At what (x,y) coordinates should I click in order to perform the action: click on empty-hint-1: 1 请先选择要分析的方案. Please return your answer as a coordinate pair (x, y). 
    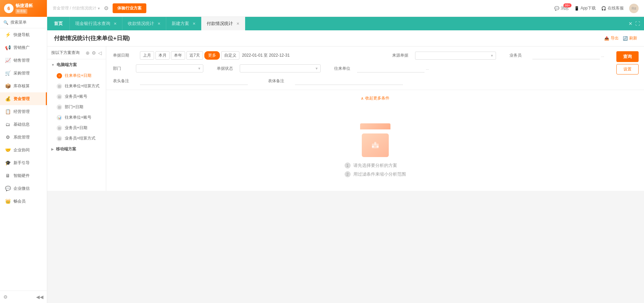
    Looking at the image, I should click on (375, 165).